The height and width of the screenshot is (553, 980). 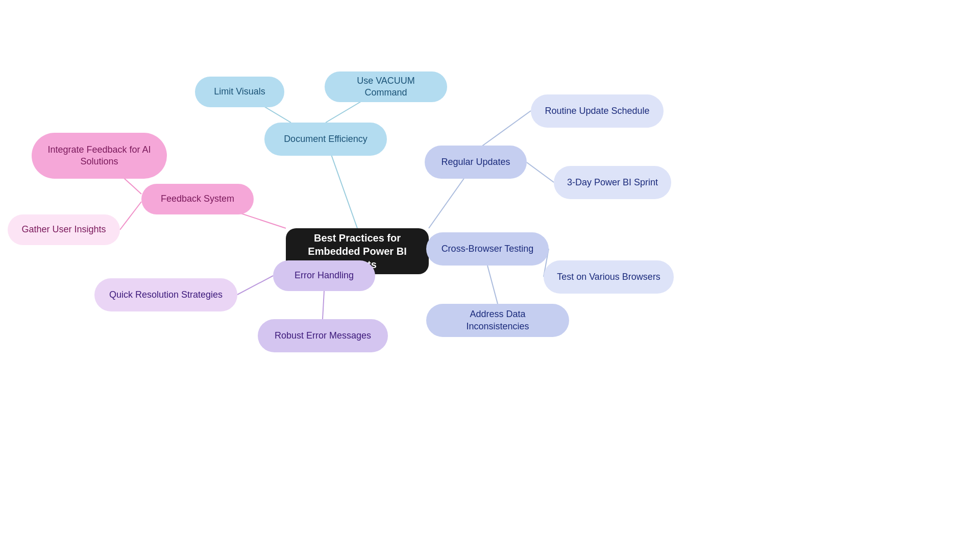 What do you see at coordinates (612, 183) in the screenshot?
I see `power-bi-sprint-node: 3-Day Power BI Sprint` at bounding box center [612, 183].